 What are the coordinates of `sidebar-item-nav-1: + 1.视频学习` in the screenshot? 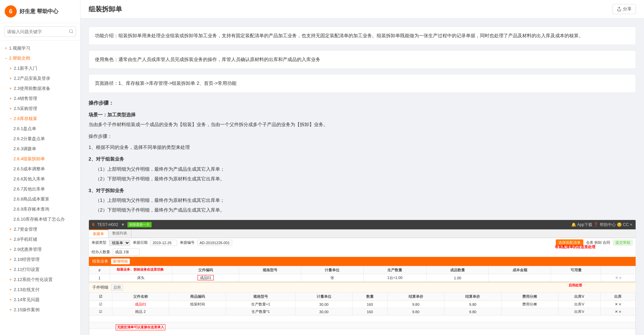 It's located at (40, 48).